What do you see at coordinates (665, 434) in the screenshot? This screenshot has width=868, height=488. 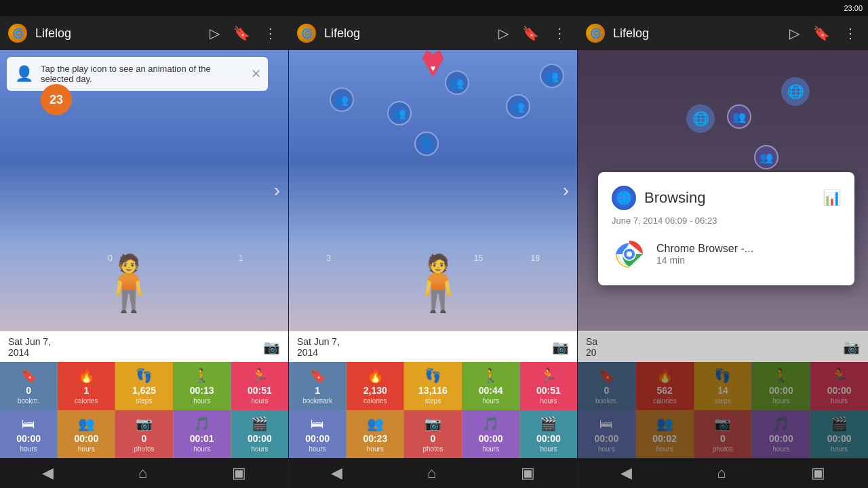 I see `stat-social-3: 👥 00:02 hours` at bounding box center [665, 434].